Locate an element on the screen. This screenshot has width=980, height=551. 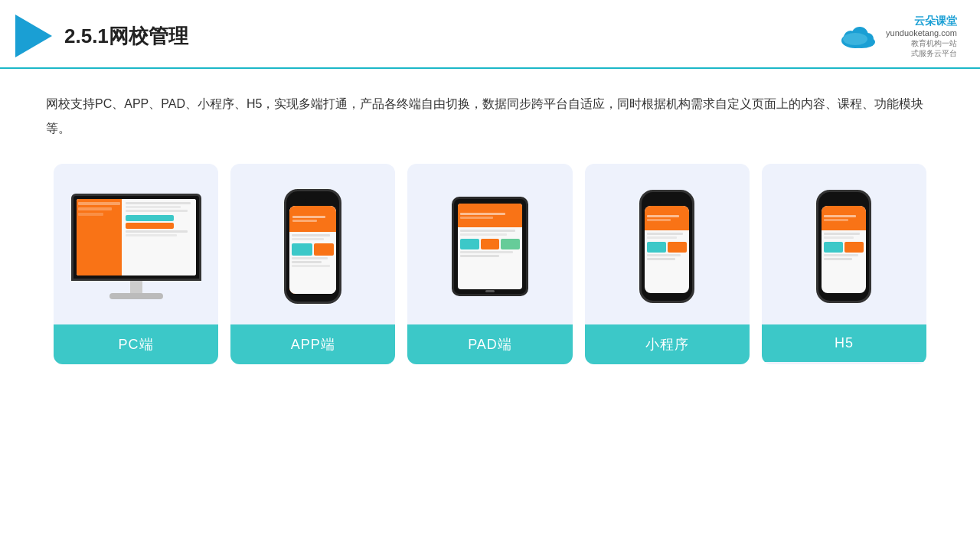
miniapp-card-label: 小程序 is located at coordinates (668, 344).